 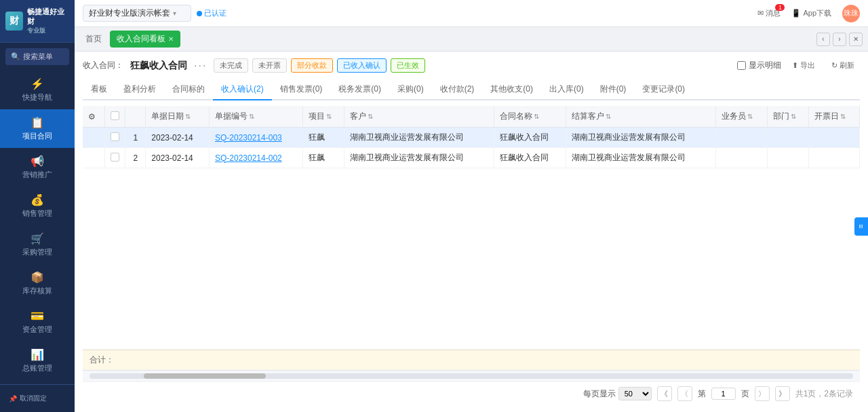 What do you see at coordinates (359, 90) in the screenshot?
I see `tab-tax-invoice: 税务发票(0)` at bounding box center [359, 90].